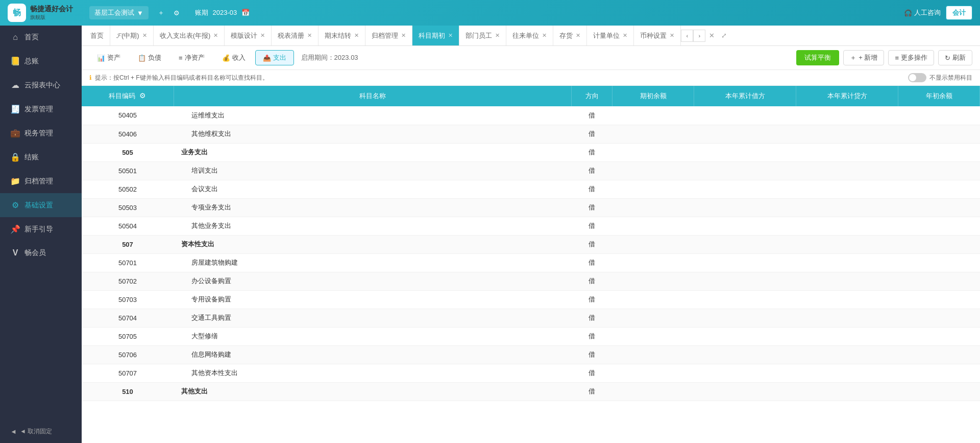 This screenshot has width=980, height=443. Describe the element at coordinates (128, 318) in the screenshot. I see `cell-code: 50704` at that location.